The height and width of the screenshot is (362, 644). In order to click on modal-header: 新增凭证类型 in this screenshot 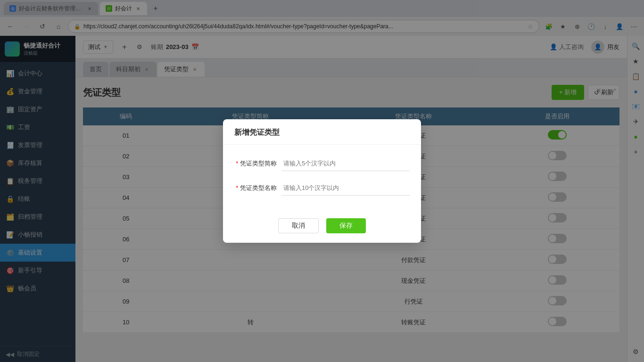, I will do `click(322, 132)`.